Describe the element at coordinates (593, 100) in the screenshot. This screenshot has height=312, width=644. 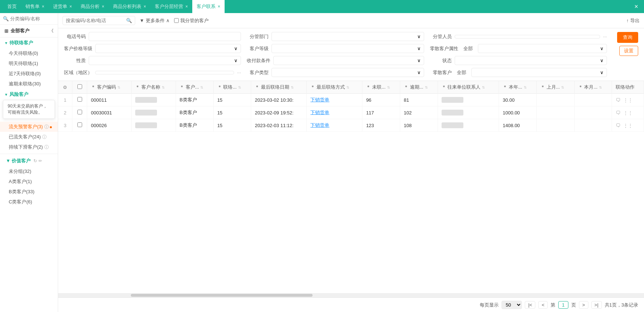
I see `cell-this-month` at that location.